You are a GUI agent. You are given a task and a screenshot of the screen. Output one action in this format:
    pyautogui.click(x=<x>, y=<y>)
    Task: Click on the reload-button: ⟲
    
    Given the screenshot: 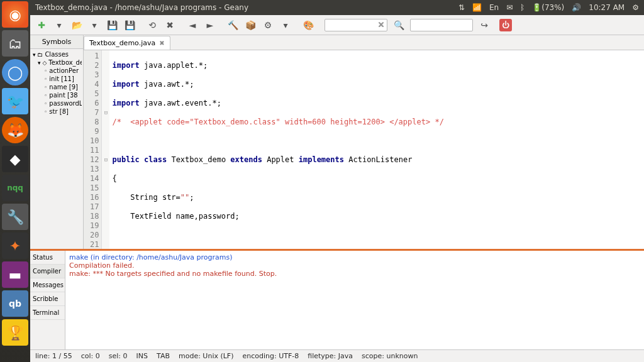 What is the action you would take?
    pyautogui.click(x=152, y=25)
    